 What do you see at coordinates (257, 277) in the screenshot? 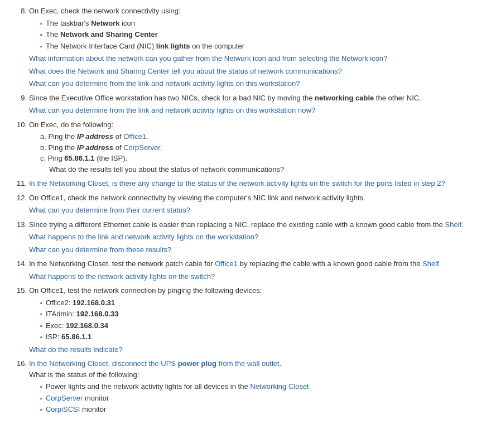
I see `question-text: What happens to the network activity lig…` at bounding box center [257, 277].